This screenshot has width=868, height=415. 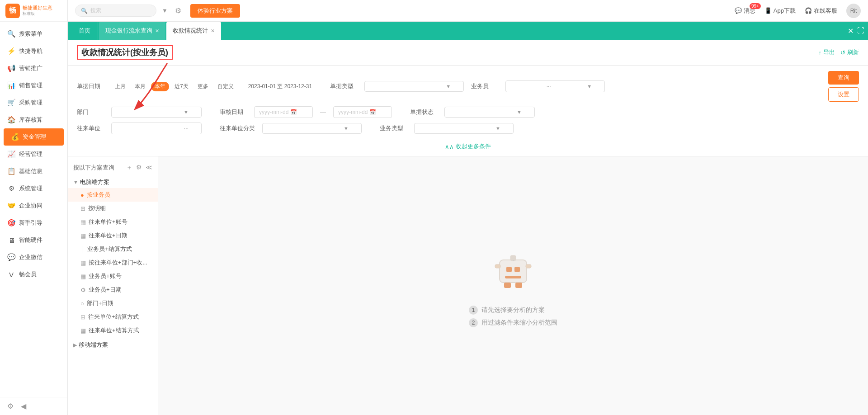 What do you see at coordinates (490, 112) in the screenshot?
I see `doc-status-select: ▼` at bounding box center [490, 112].